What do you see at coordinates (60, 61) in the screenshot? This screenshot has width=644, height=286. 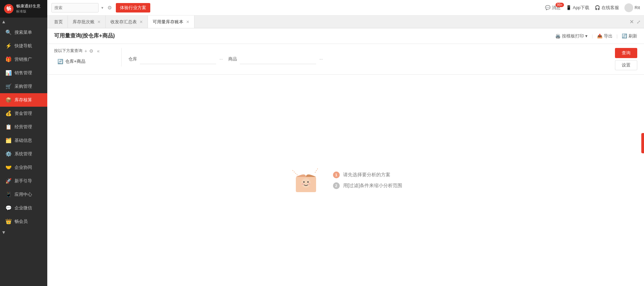 I see `scheme-rotate-icon: 🔄` at bounding box center [60, 61].